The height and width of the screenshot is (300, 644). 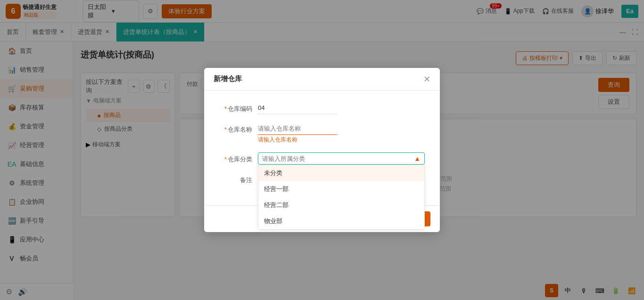 What do you see at coordinates (322, 133) in the screenshot?
I see `name-row: *仓库名称 请输入仓库名称` at bounding box center [322, 133].